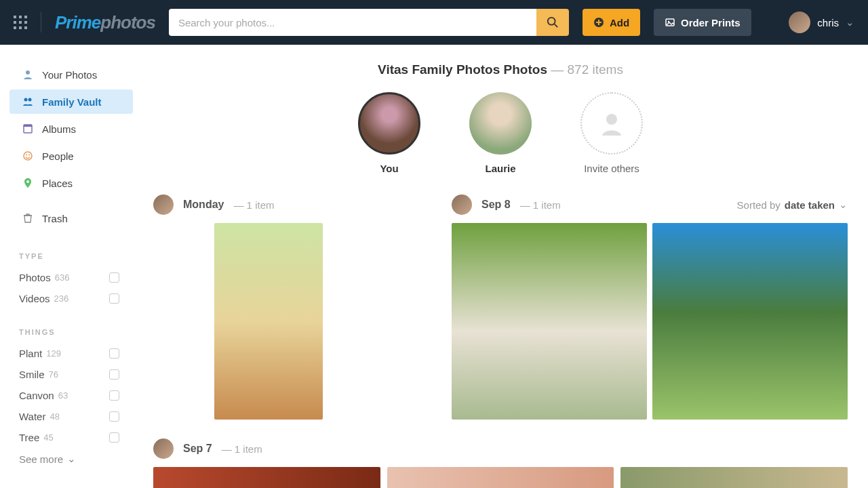 Image resolution: width=868 pixels, height=488 pixels. What do you see at coordinates (612, 133) in the screenshot?
I see `invite-others: Invite others` at bounding box center [612, 133].